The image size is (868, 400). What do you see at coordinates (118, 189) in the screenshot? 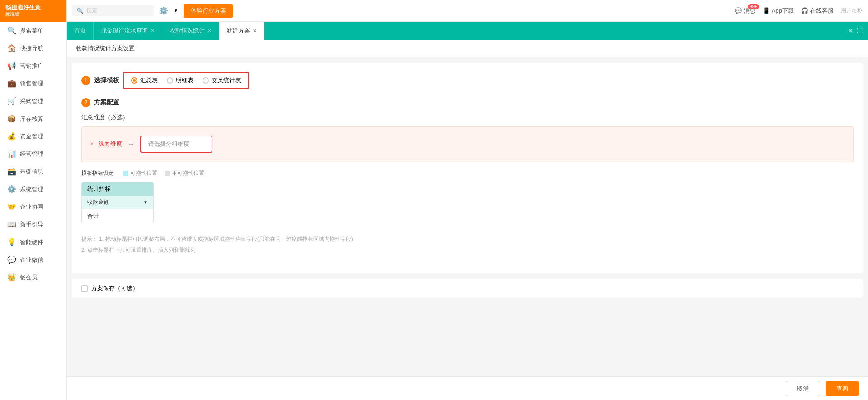
I see `indicator-column-header: 统计指标` at bounding box center [118, 189].